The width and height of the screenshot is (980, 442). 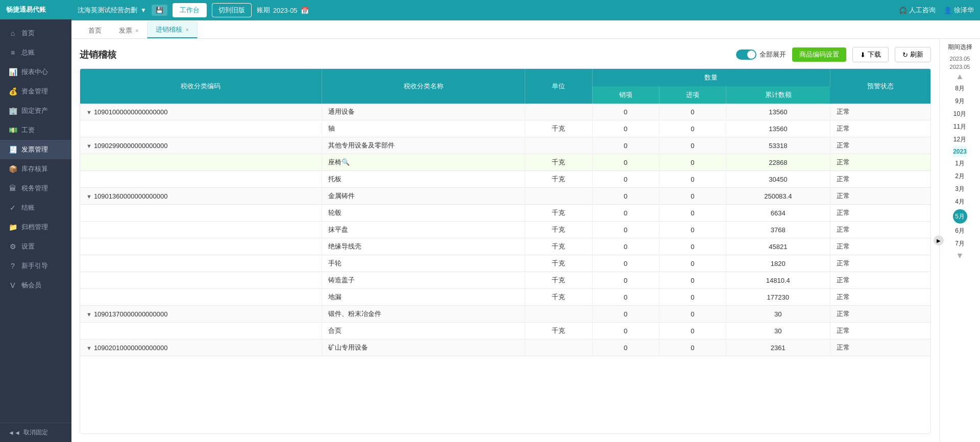 What do you see at coordinates (201, 348) in the screenshot?
I see `cell-code: ▼10902010000000000000` at bounding box center [201, 348].